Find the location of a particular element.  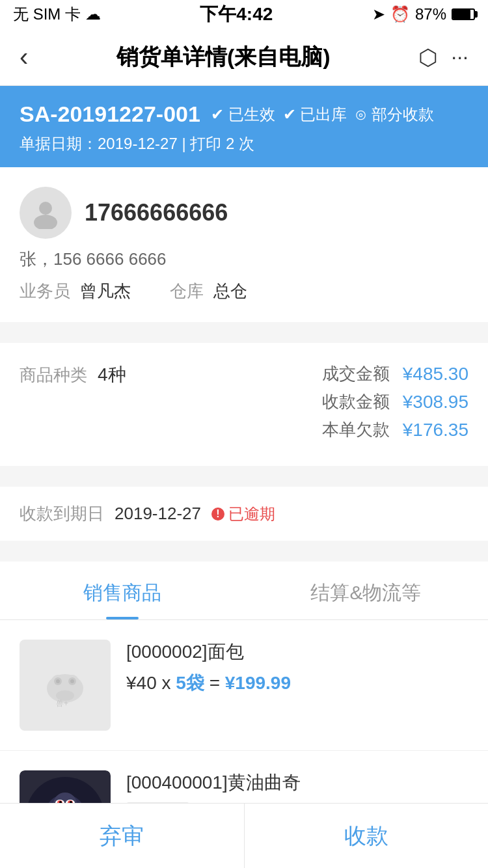

product-type-label: 商品种类 is located at coordinates (53, 375).